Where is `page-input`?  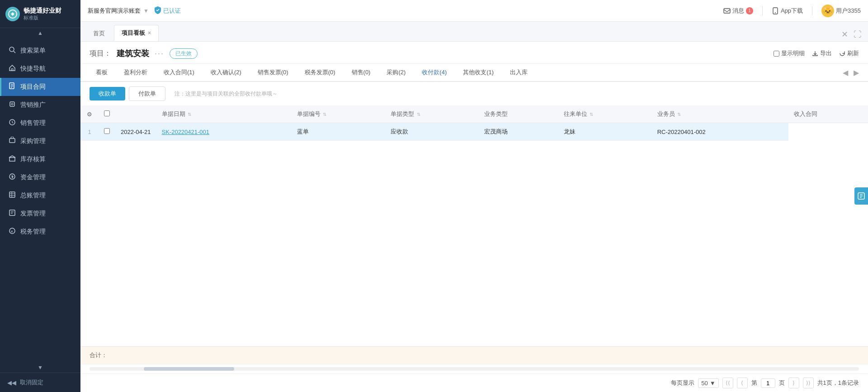 page-input is located at coordinates (768, 383).